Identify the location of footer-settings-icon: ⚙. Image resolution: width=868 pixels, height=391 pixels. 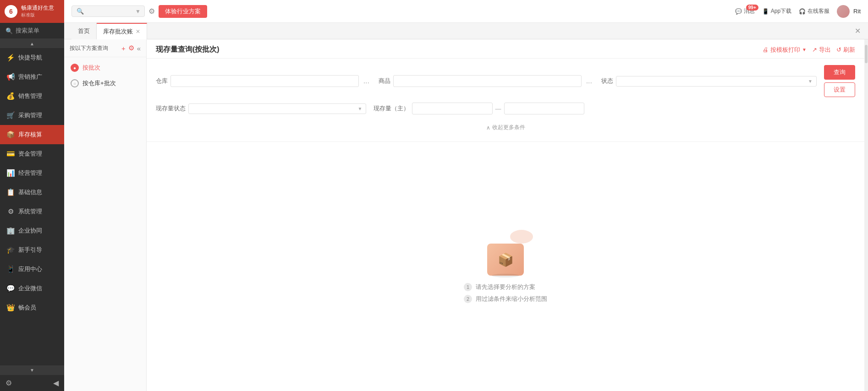
(9, 383).